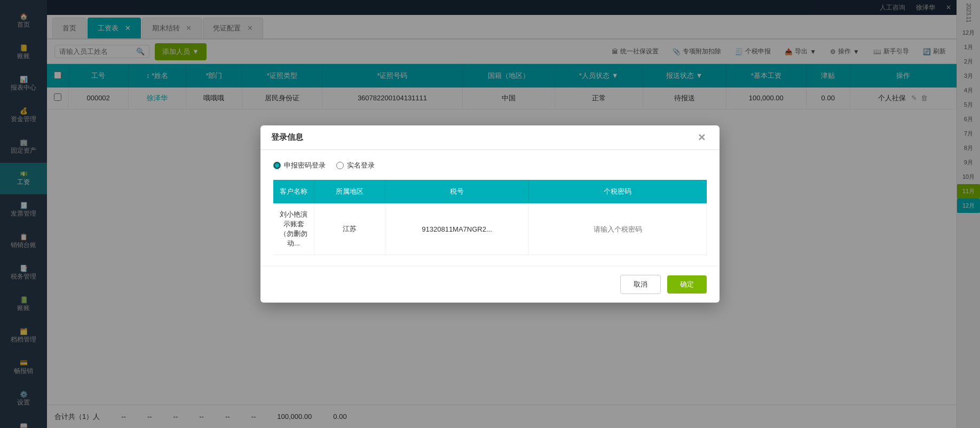  What do you see at coordinates (687, 284) in the screenshot?
I see `confirm-button: 确定` at bounding box center [687, 284].